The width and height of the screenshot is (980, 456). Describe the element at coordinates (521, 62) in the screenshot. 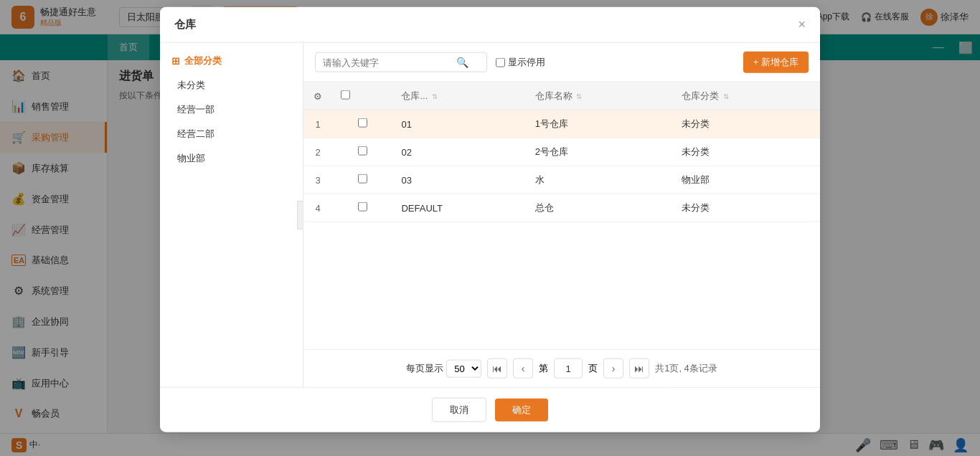

I see `show-disabled-label: 显示停用` at that location.